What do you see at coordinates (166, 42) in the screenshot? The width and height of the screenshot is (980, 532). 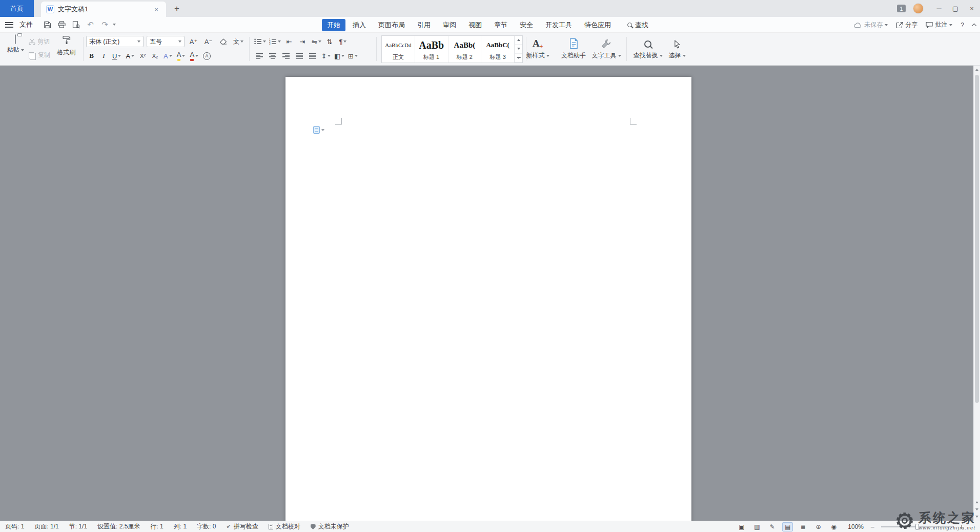 I see `font-size-select: 五号` at bounding box center [166, 42].